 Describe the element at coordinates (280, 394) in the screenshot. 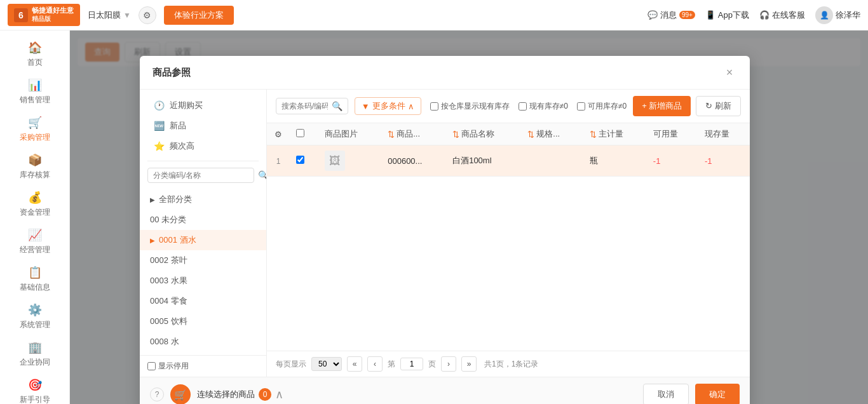

I see `collapse-icon: ∧` at that location.